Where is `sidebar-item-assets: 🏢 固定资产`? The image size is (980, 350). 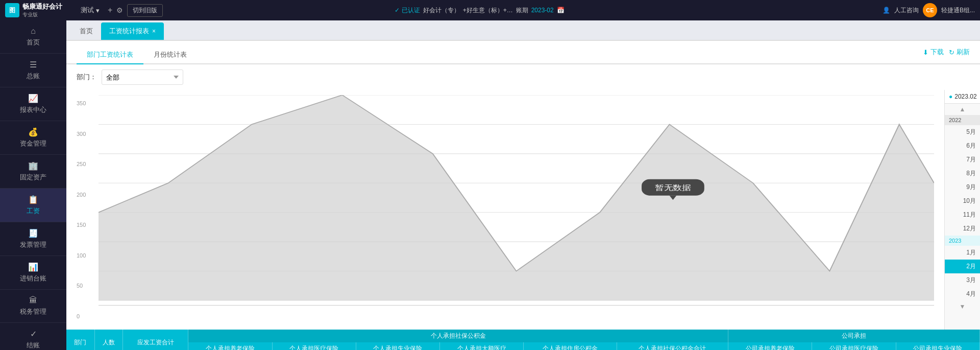 sidebar-item-assets: 🏢 固定资产 is located at coordinates (33, 172).